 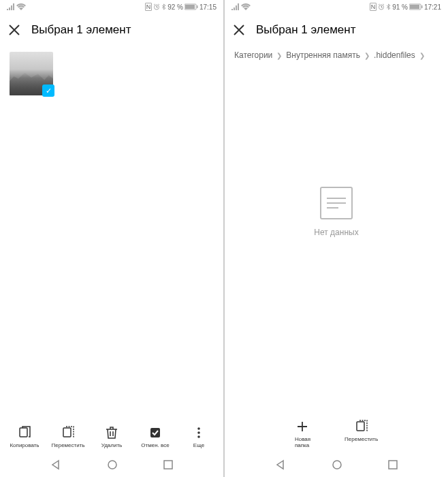 I want to click on deselect-icon, so click(x=155, y=433).